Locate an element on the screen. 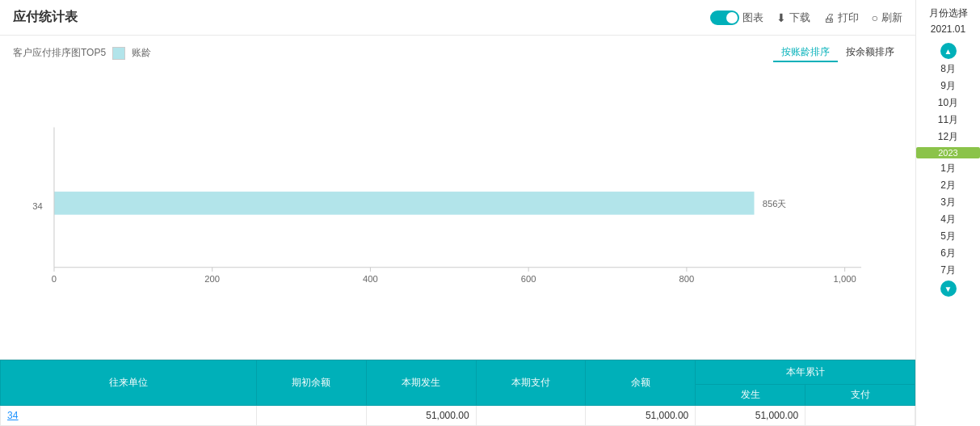  chart-bar is located at coordinates (404, 204).